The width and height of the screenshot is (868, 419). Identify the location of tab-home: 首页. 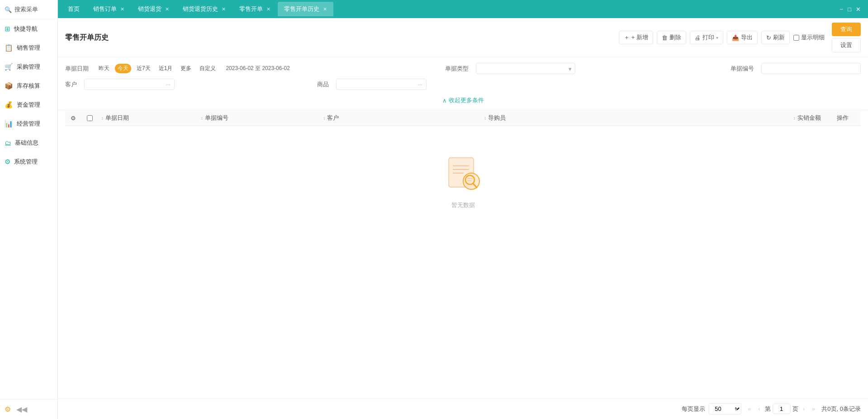
(74, 9).